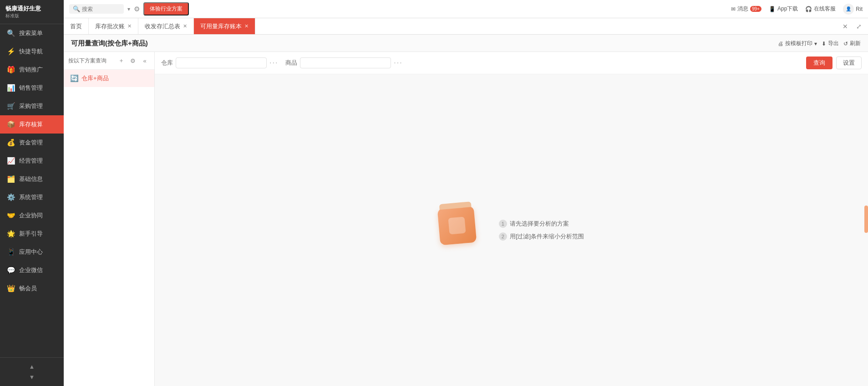 The width and height of the screenshot is (868, 386). I want to click on print-label: 按模板打印, so click(799, 44).